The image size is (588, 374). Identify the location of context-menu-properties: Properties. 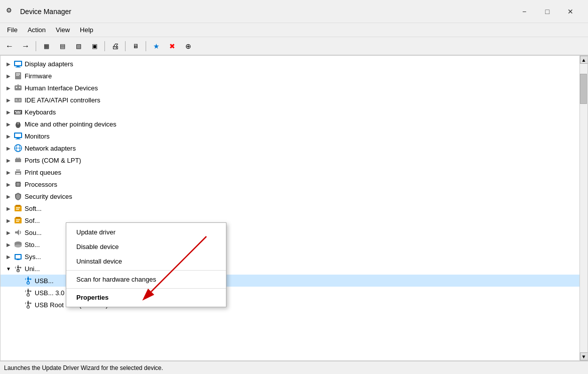
(146, 297).